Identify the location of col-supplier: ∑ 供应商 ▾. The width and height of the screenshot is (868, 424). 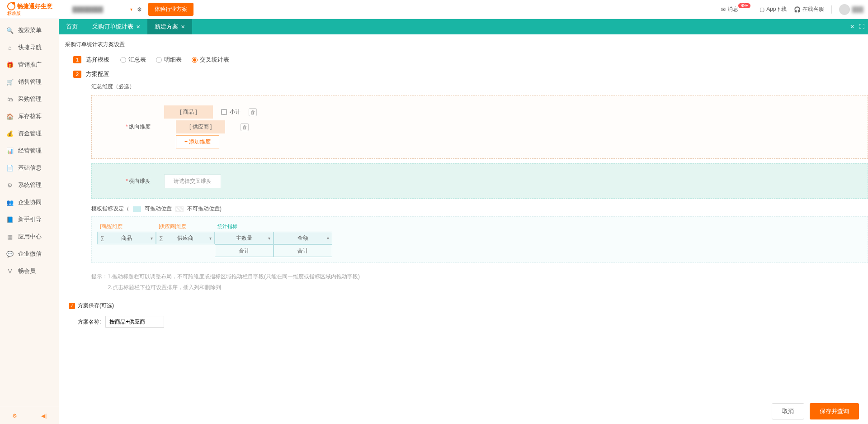
(185, 238).